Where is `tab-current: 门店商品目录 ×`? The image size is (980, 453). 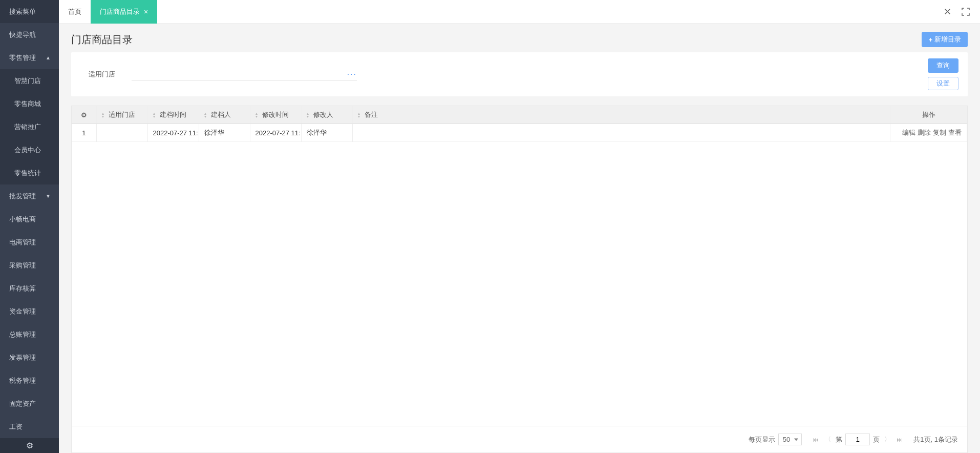
tab-current: 门店商品目录 × is located at coordinates (124, 12).